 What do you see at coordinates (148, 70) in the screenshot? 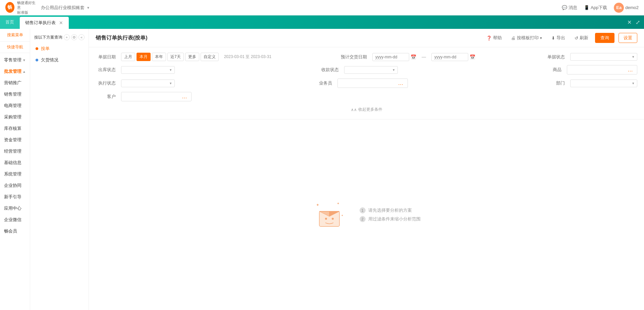
I see `delivery-status-select: ▾` at bounding box center [148, 70].